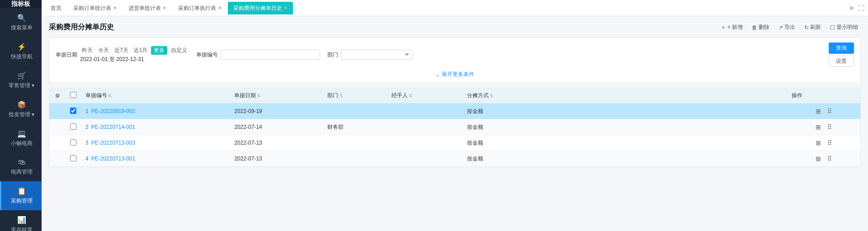 The width and height of the screenshot is (868, 231). What do you see at coordinates (852, 8) in the screenshot?
I see `close-window-icon: ✕` at bounding box center [852, 8].